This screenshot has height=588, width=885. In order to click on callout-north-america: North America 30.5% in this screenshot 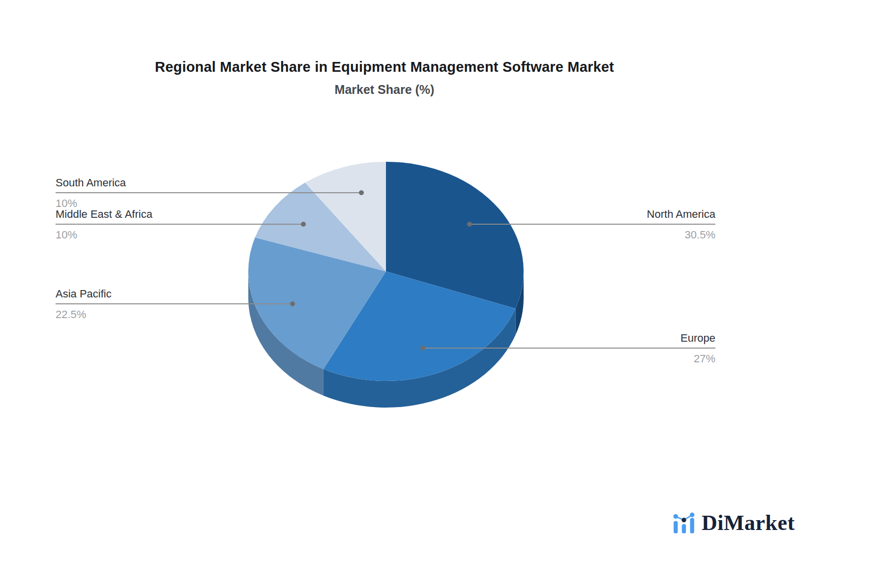, I will do `click(592, 225)`.